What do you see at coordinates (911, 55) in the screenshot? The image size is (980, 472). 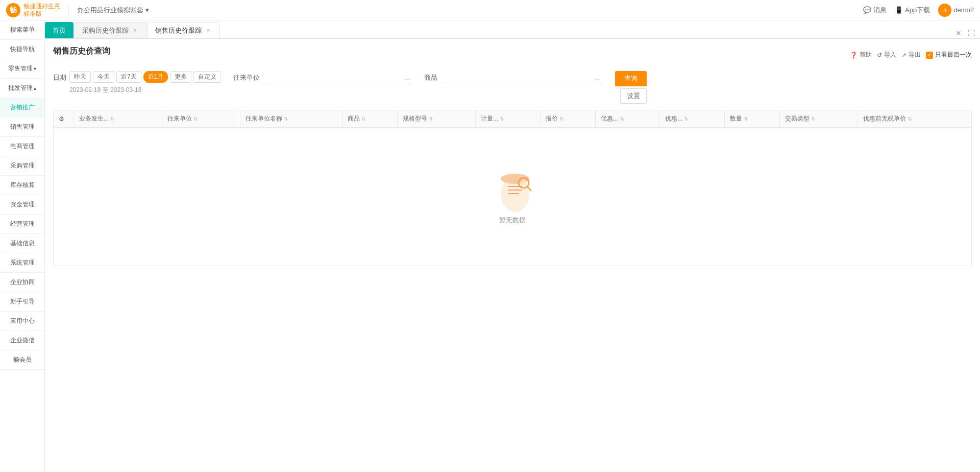 I see `export-action: ↗ 导出` at bounding box center [911, 55].